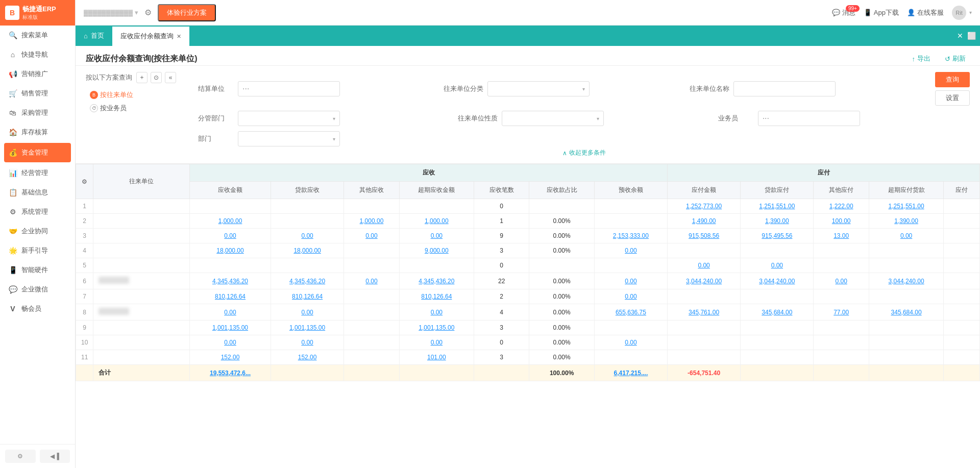 This screenshot has width=980, height=468. I want to click on field-salesperson: 业务员 ···, so click(844, 118).